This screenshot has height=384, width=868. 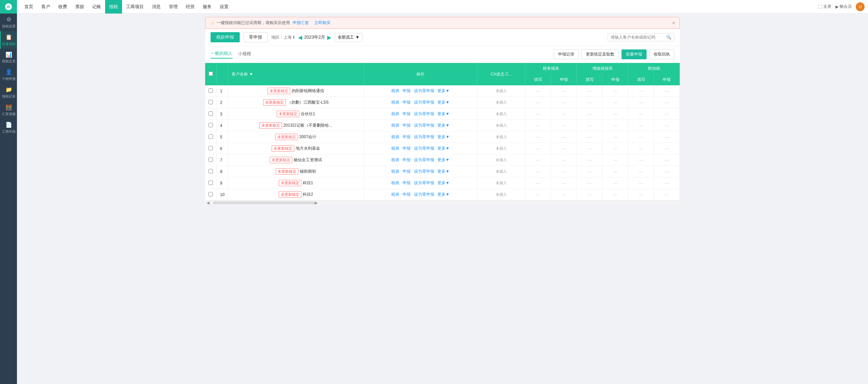 I want to click on tax-report-tab: 税款申报, so click(x=225, y=37).